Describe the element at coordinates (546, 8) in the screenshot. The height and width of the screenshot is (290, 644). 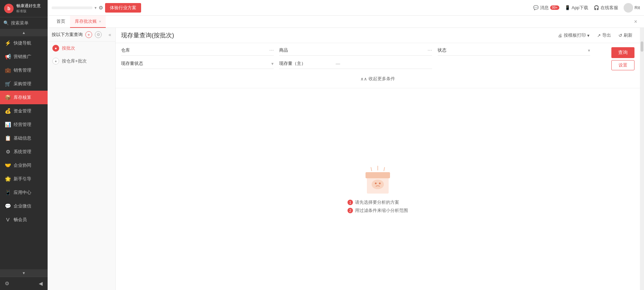
I see `messages-btn: 💬 消息 99+` at that location.